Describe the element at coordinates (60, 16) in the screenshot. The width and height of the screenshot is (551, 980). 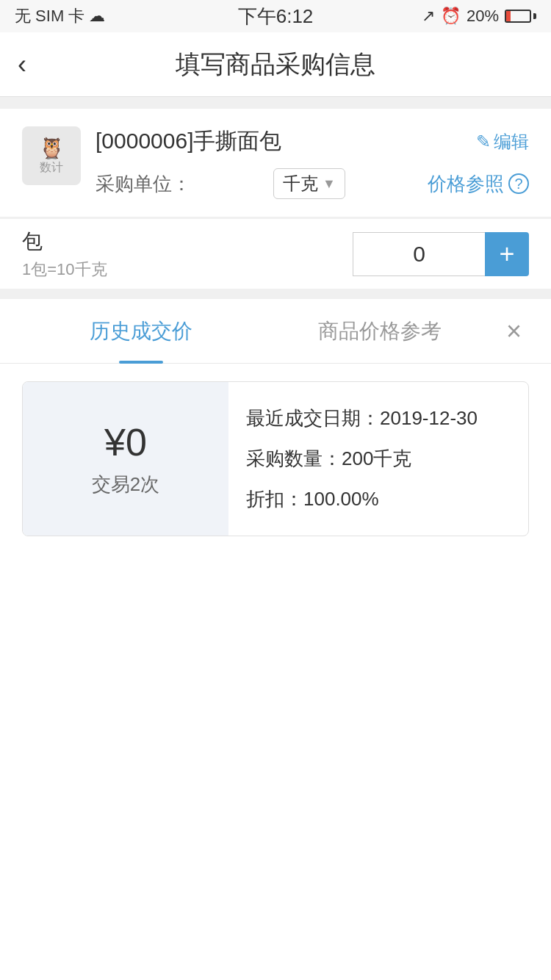
I see `sim-signal-text: 无 SIM 卡 ☁` at that location.